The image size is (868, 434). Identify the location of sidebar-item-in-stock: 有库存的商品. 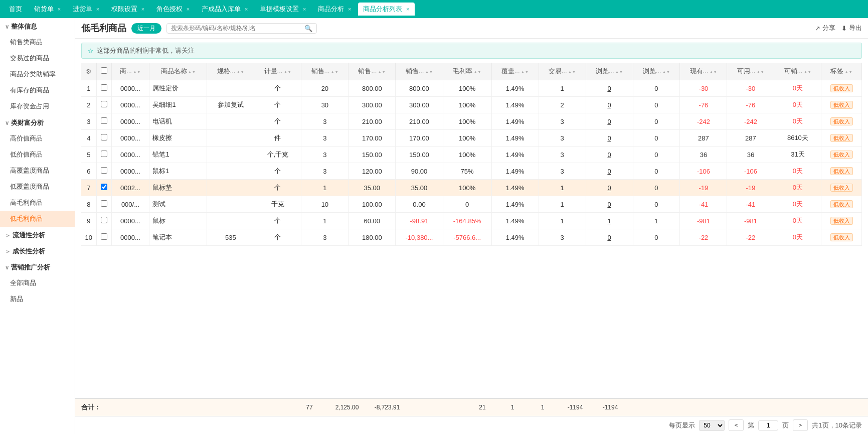
(37, 90).